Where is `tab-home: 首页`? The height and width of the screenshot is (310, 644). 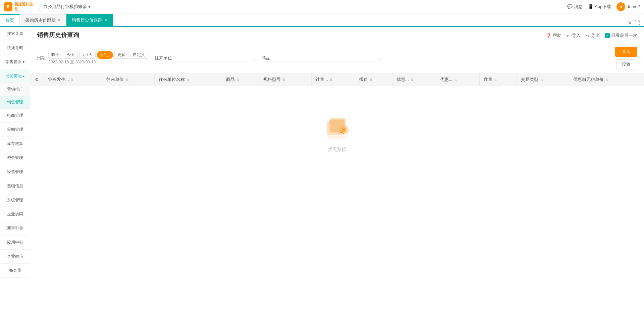
tab-home: 首页 is located at coordinates (10, 20).